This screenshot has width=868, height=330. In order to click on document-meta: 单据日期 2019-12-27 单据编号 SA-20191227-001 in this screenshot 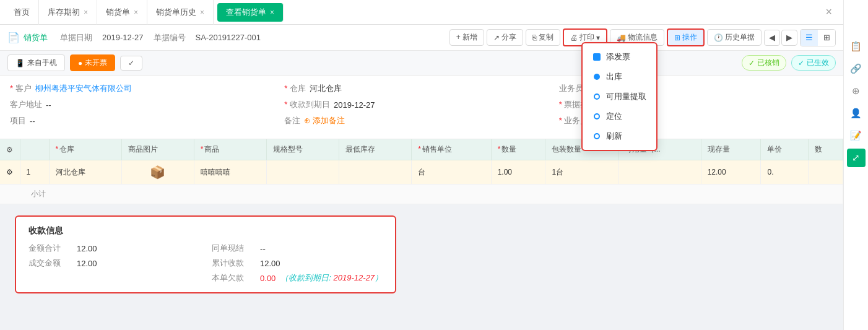, I will do `click(160, 38)`.